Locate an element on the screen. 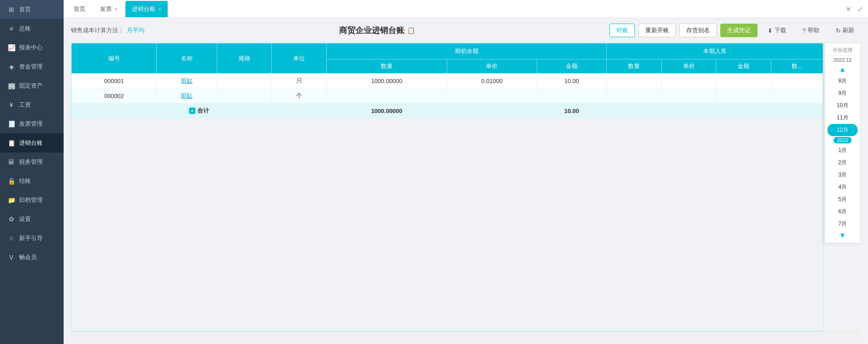 This screenshot has height=344, width=868. sidebar-item-close: 🔒 结账 is located at coordinates (32, 181).